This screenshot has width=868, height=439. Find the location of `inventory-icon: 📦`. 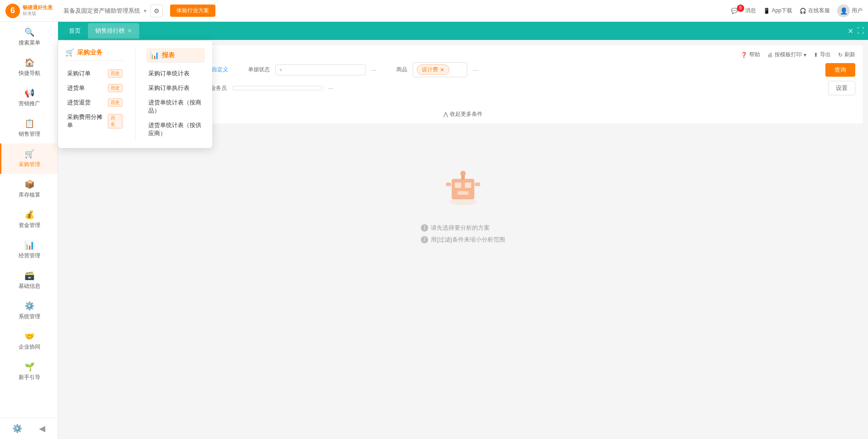

inventory-icon: 📦 is located at coordinates (29, 184).